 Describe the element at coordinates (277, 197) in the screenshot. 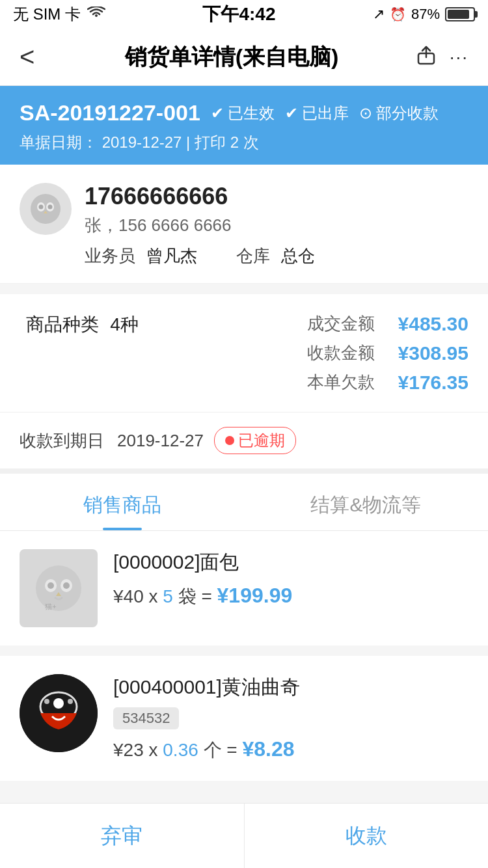

I see `customer-phone: 17666666666` at that location.